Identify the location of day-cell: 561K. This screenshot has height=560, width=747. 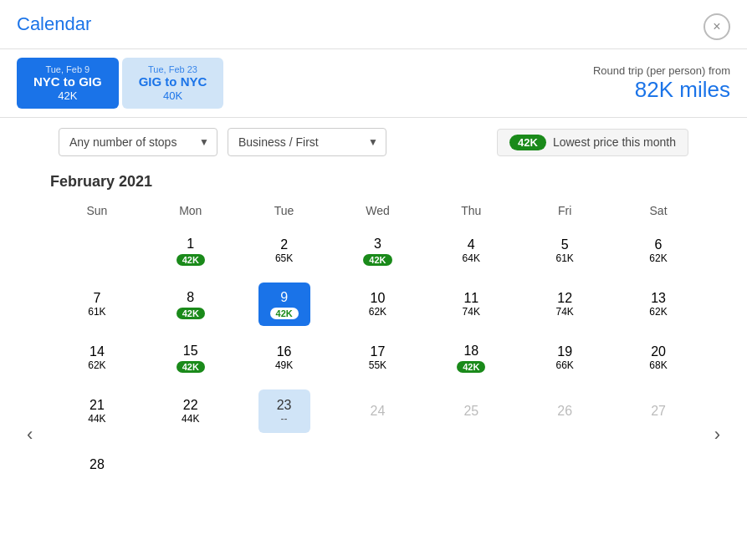
(565, 251).